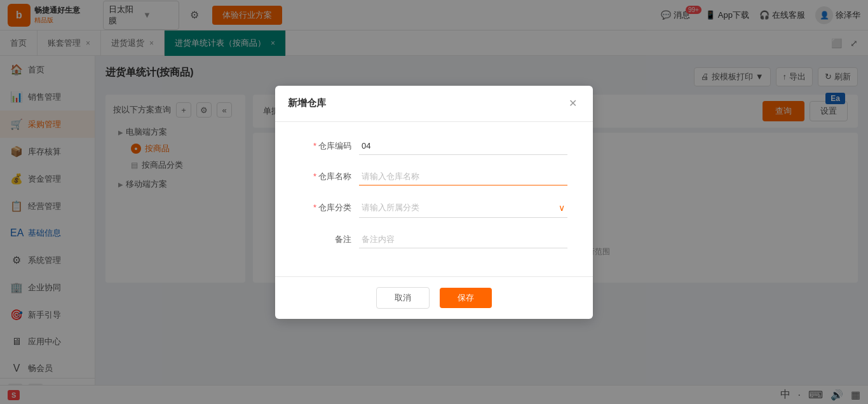 This screenshot has height=404, width=868. I want to click on warehouse-category-label: 仓库分类, so click(326, 208).